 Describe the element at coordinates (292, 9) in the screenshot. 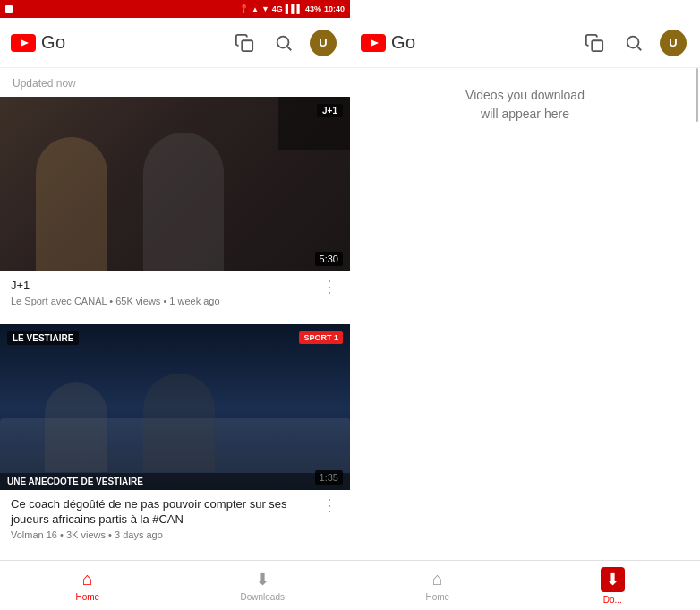

I see `status-info: 📍 ▲ ▼ 4G ▌▌▌ 43% 10:40` at that location.